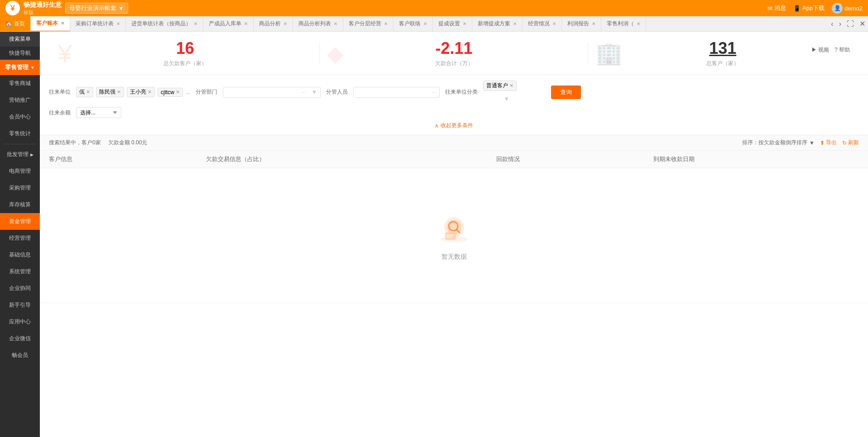 The height and width of the screenshot is (437, 868). Describe the element at coordinates (20, 271) in the screenshot. I see `sidebar-item-system: 系统管理` at that location.